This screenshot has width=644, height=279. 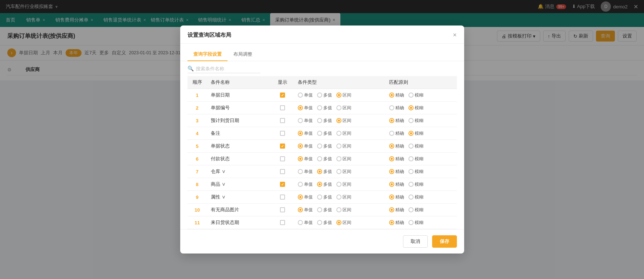 What do you see at coordinates (340, 78) in the screenshot?
I see `th-type: 条件类型` at bounding box center [340, 78].